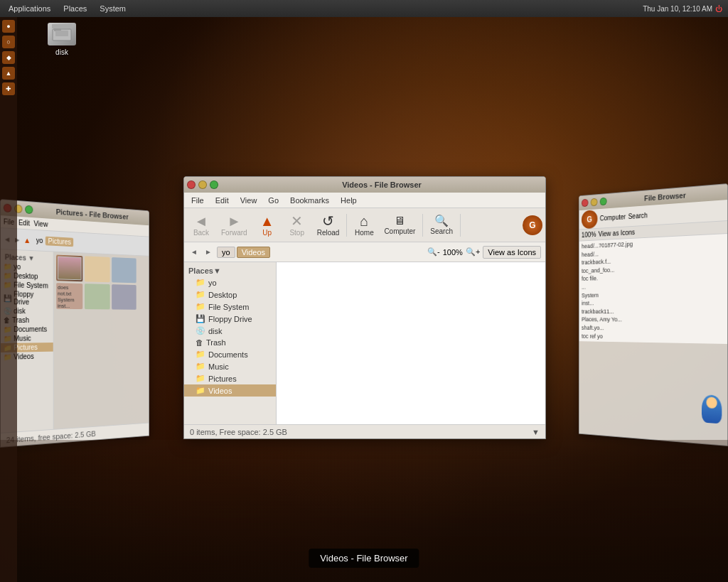 This screenshot has width=728, height=582. I want to click on breadcrumb-videos: Videos, so click(253, 252).